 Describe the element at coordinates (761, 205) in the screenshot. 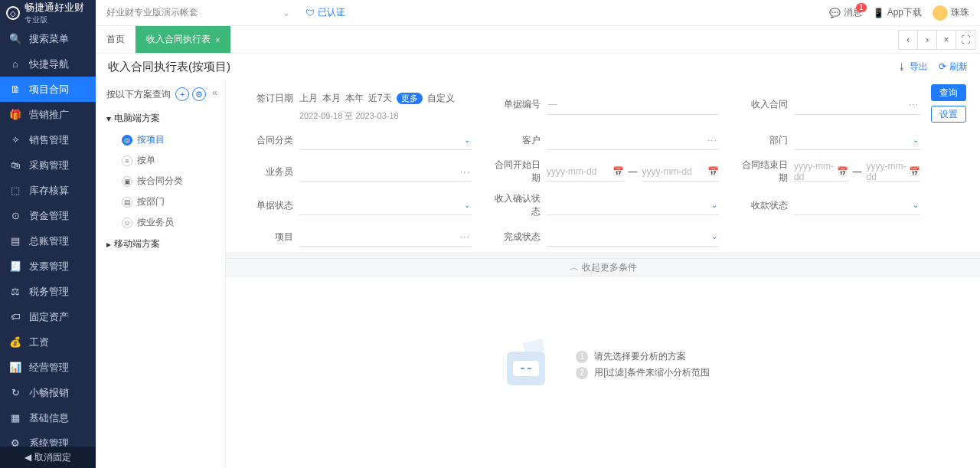

I see `label-collect-status: 收款状态` at that location.